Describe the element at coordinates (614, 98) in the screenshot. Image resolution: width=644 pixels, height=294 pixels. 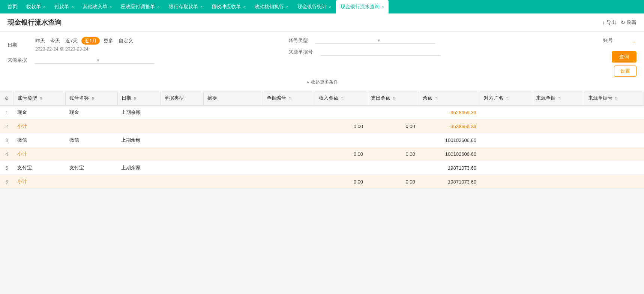
I see `table-col-source-doc-no: 来源单据号 ⇅` at that location.